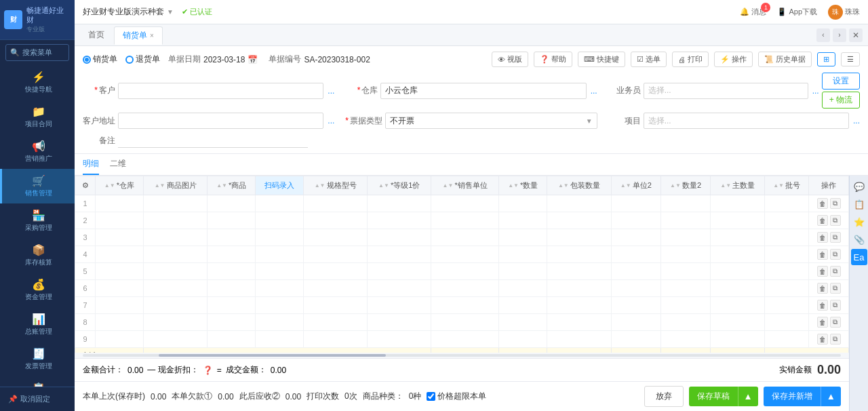  I want to click on radio-sale: 销货单, so click(100, 60).